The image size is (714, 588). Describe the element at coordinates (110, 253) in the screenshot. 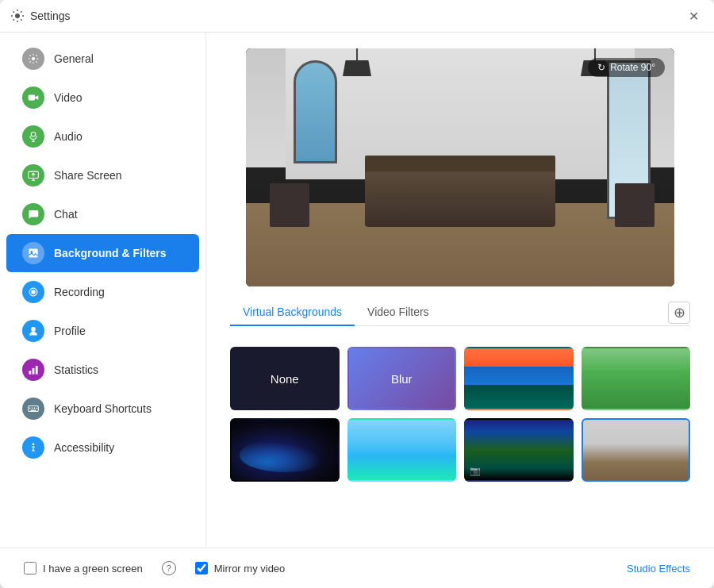

I see `sidebar-label-background: Background & Filters` at that location.